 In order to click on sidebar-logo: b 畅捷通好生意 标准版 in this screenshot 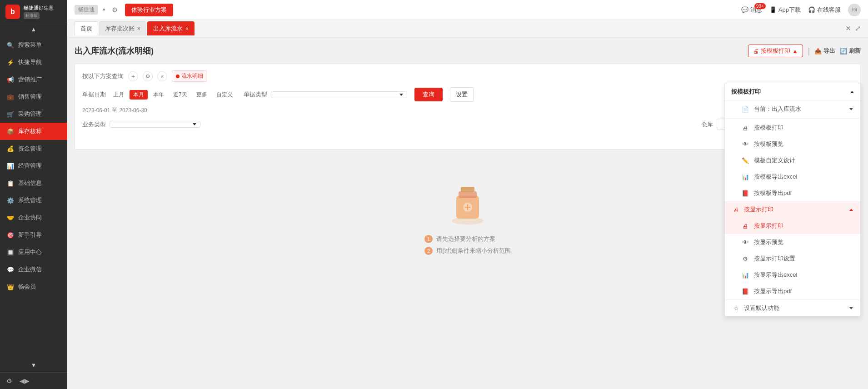, I will do `click(34, 11)`.